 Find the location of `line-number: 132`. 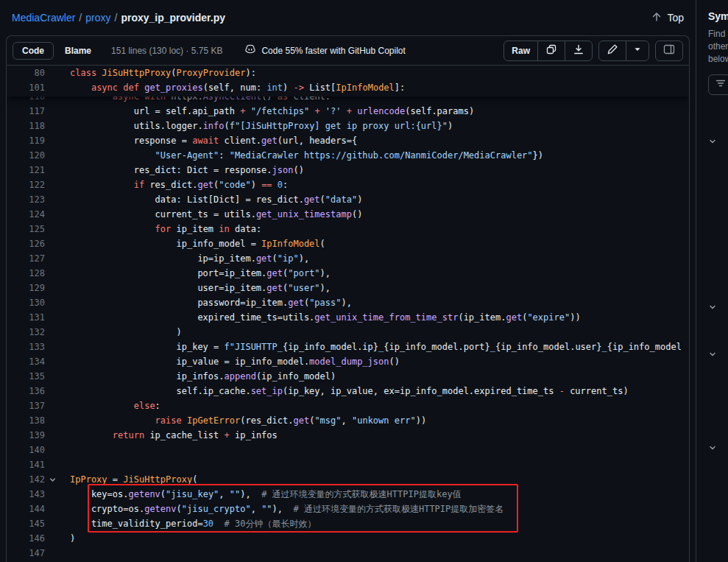

line-number: 132 is located at coordinates (26, 332).